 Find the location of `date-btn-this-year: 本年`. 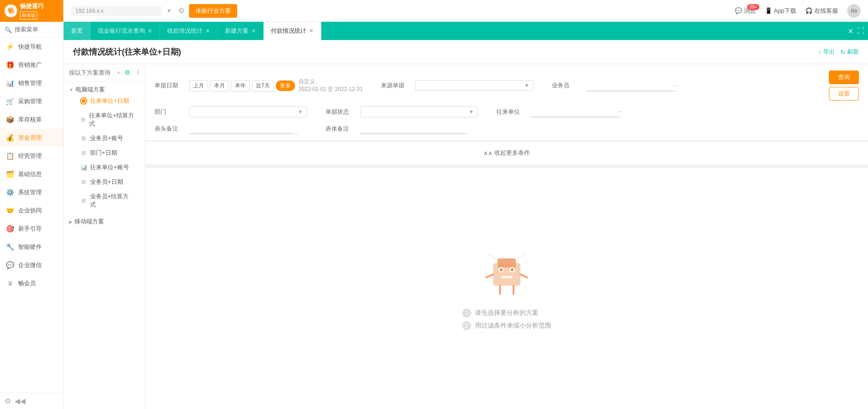

date-btn-this-year: 本年 is located at coordinates (240, 86).